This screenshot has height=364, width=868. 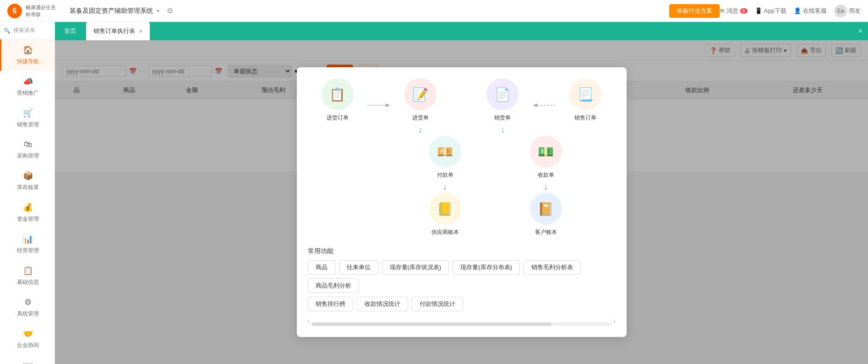 What do you see at coordinates (462, 277) in the screenshot?
I see `common-buttons: 商品 往来单位 现存量(库存状况表) 现存量(库存分布表) 销售毛利分析表 商品…` at bounding box center [462, 277].